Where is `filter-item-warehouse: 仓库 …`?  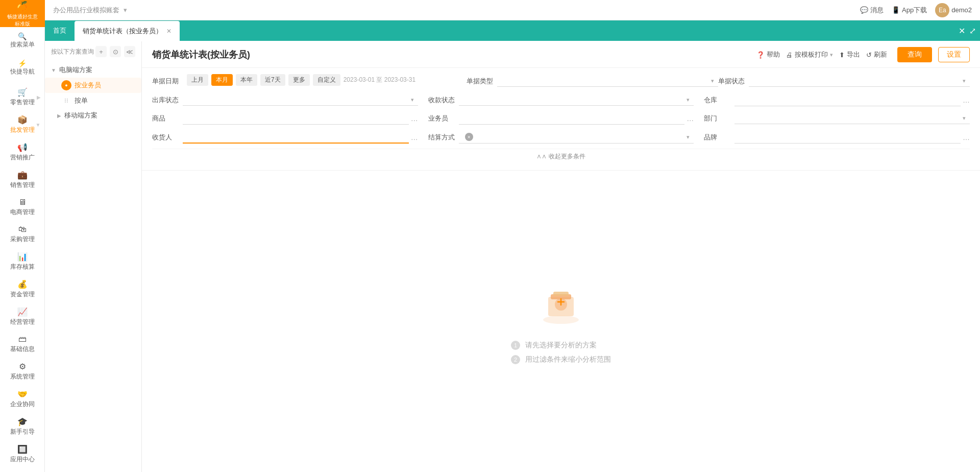
filter-item-warehouse: 仓库 … is located at coordinates (837, 100).